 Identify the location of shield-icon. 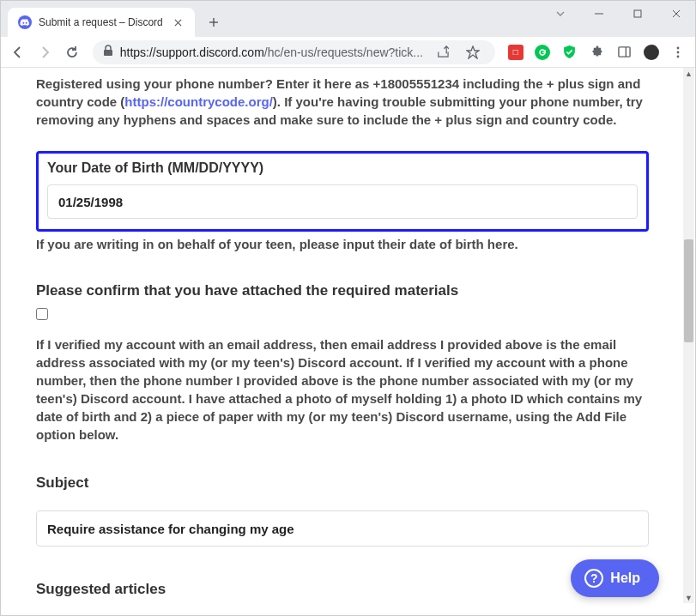
(570, 52).